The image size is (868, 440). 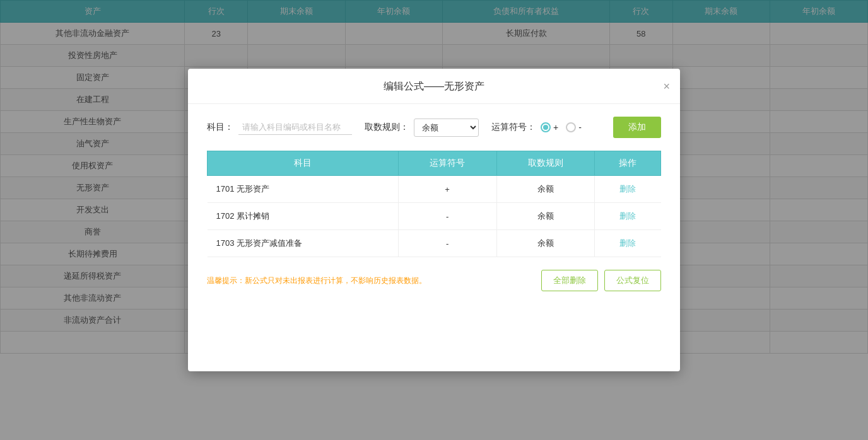 I want to click on reset-formula-button: 公式复位, so click(x=633, y=281).